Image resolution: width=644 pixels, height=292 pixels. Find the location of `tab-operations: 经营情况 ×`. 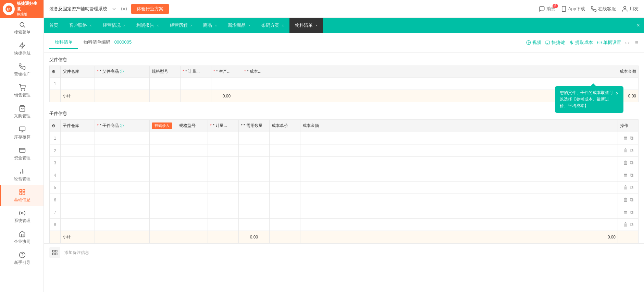

tab-operations: 经营情况 × is located at coordinates (114, 25).